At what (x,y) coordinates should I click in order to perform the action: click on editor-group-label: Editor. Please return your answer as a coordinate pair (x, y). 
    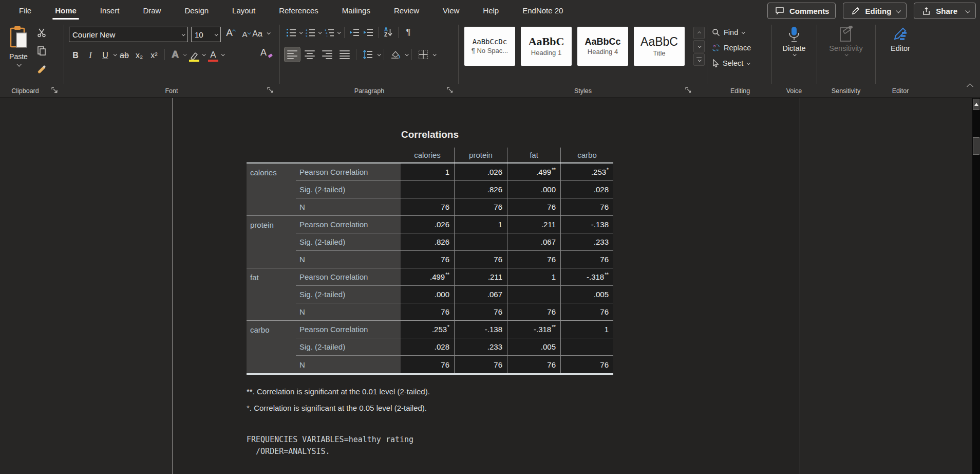
    Looking at the image, I should click on (900, 91).